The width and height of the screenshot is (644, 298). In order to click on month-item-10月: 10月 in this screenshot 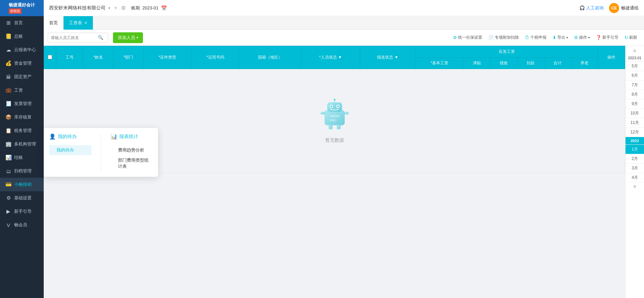, I will do `click(635, 113)`.